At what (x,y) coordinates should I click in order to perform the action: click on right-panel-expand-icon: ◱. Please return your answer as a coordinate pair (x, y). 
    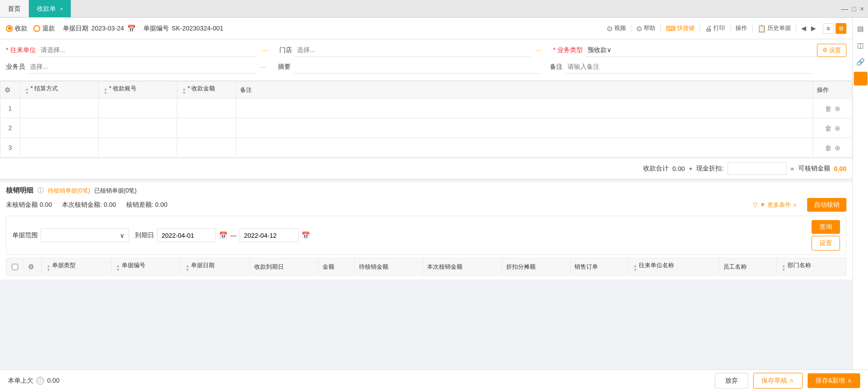
    Looking at the image, I should click on (861, 79).